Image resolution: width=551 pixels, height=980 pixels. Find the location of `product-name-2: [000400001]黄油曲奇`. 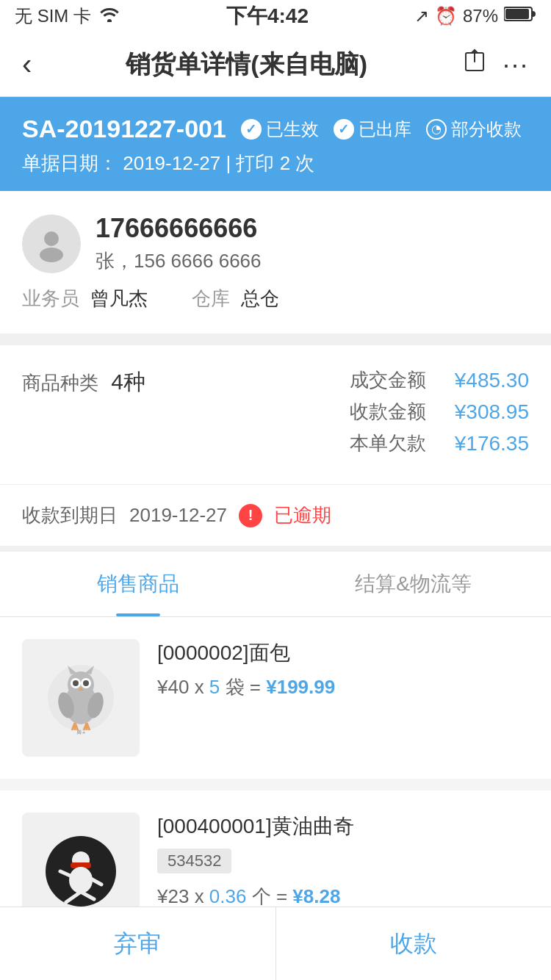

product-name-2: [000400001]黄油曲奇 is located at coordinates (343, 826).